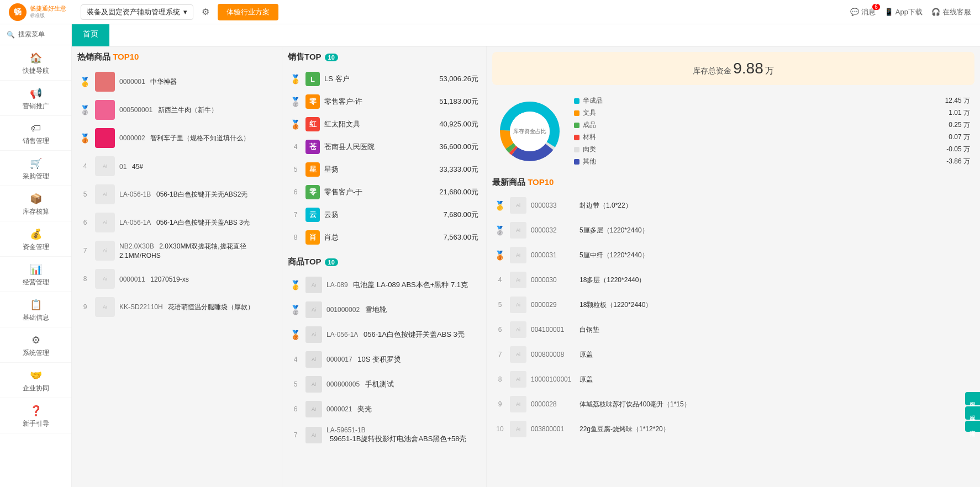 This screenshot has width=980, height=487. I want to click on sidebar-item-inventory: 📦 库存核算, so click(35, 204).